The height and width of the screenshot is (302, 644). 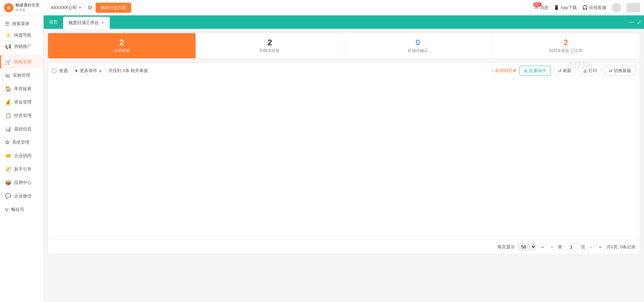 I want to click on sidebar-item-baseinfo: 📊 基础信息, so click(x=21, y=129).